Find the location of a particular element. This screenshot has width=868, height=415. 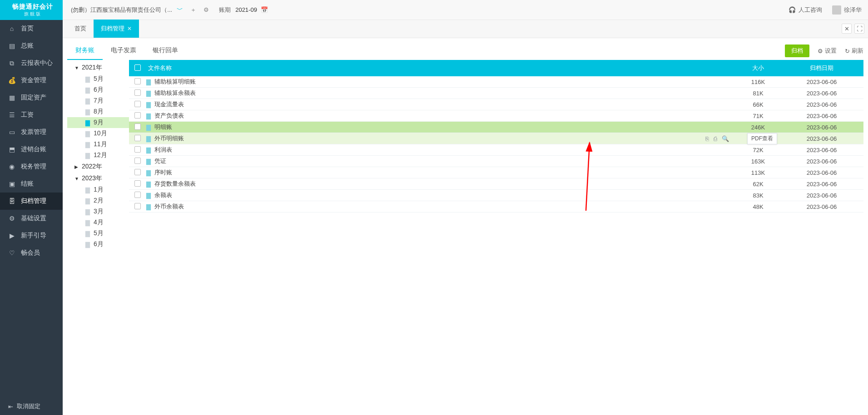

file-name: 现金流量表 is located at coordinates (169, 104).